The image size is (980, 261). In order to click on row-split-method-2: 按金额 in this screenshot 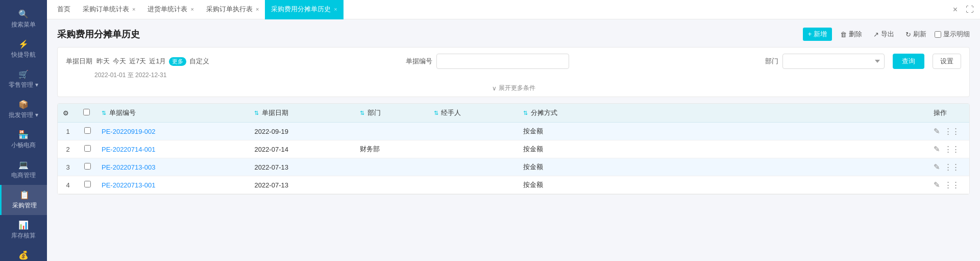, I will do `click(723, 149)`.